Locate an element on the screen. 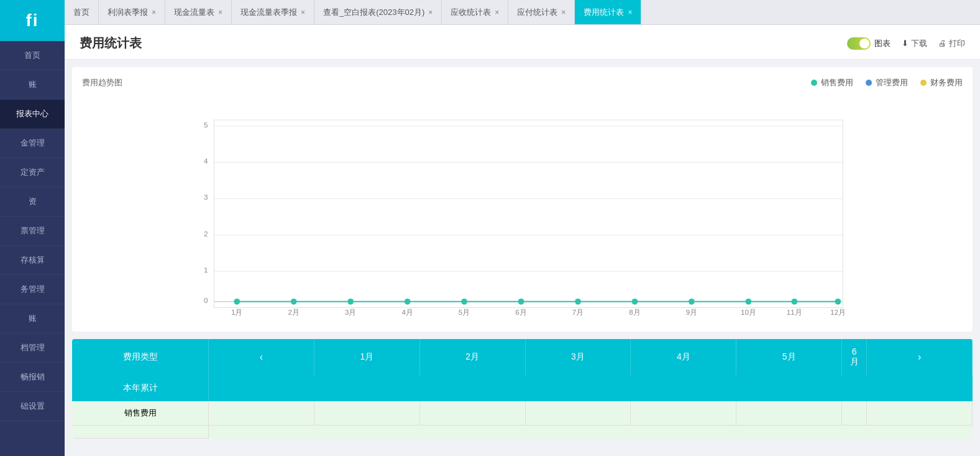 The image size is (980, 456). table-header-total: 本年累计 is located at coordinates (140, 388).